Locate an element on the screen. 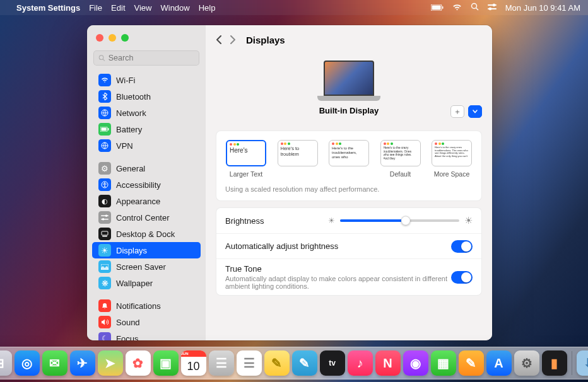  dock-music: ♪ is located at coordinates (360, 363).